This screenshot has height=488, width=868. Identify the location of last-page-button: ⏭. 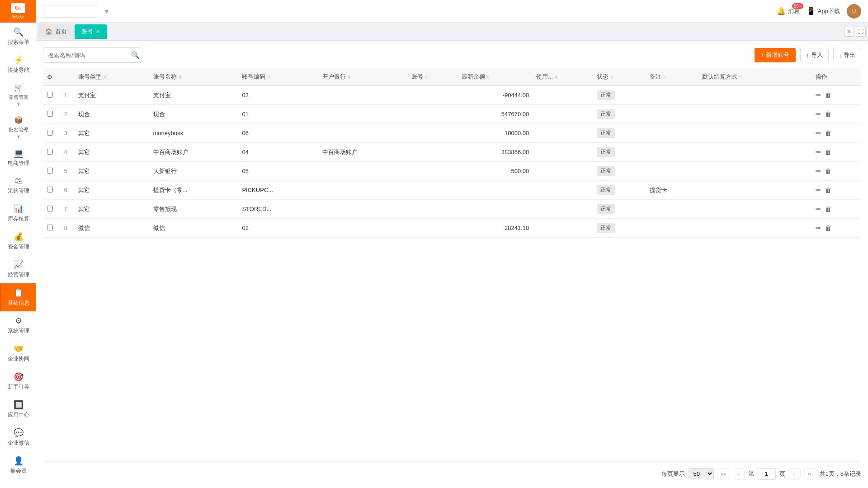
(810, 474).